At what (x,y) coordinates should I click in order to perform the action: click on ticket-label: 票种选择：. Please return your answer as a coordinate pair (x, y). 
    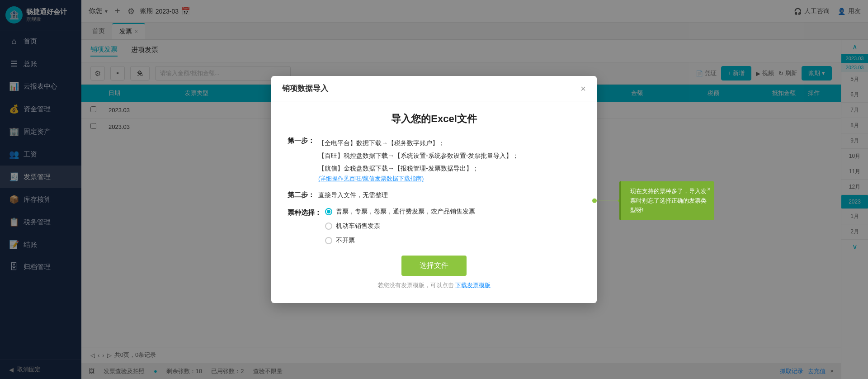
    Looking at the image, I should click on (305, 213).